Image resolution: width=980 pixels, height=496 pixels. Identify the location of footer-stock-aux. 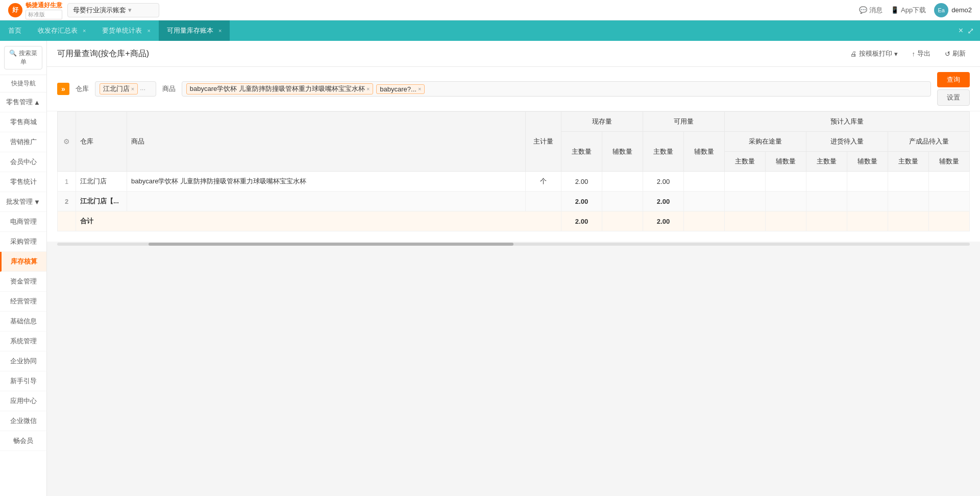
(623, 222).